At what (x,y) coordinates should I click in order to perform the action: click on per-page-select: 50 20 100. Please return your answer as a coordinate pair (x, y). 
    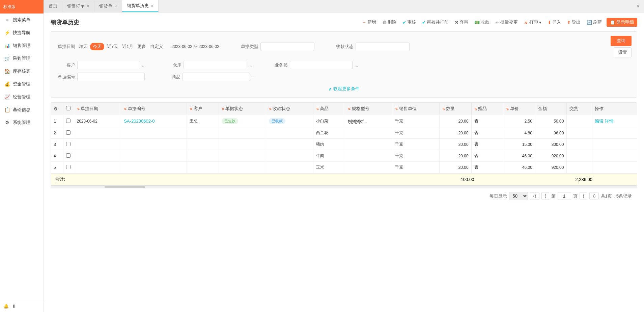
    Looking at the image, I should click on (519, 196).